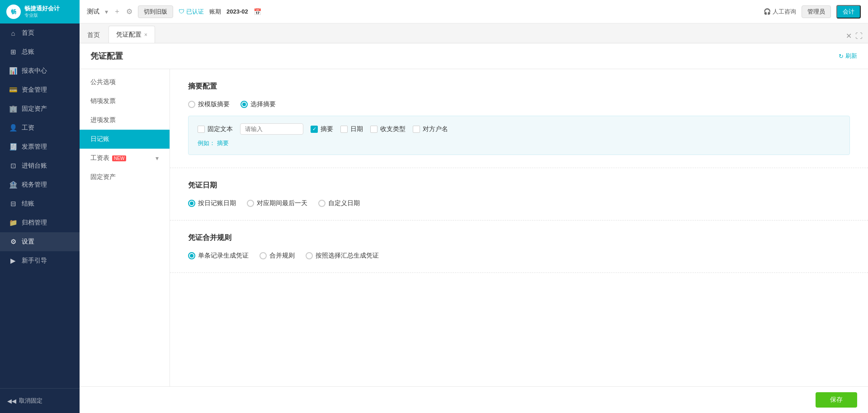 The width and height of the screenshot is (868, 413). I want to click on tab-close-icon: ×, so click(146, 35).